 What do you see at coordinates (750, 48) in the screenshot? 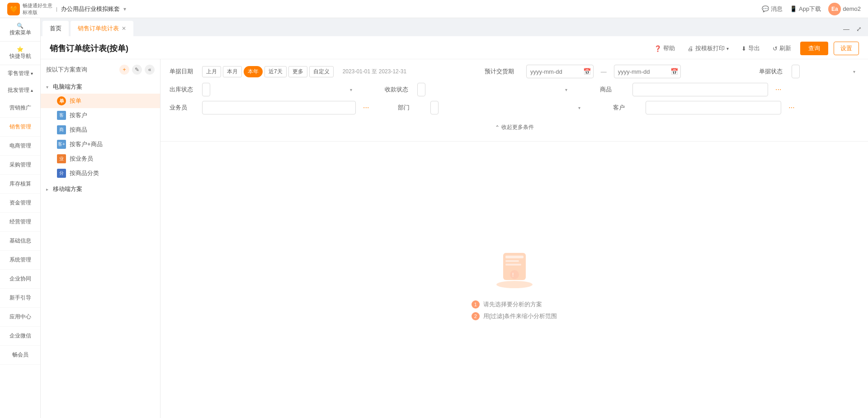
I see `export-btn: ⬇ 导出` at bounding box center [750, 48].